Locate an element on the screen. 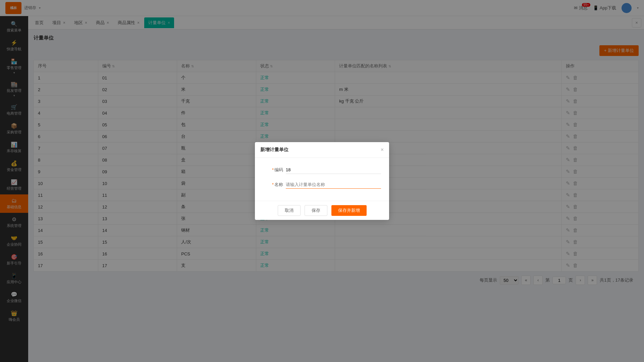  save-and-new-button: 保存并新增 is located at coordinates (349, 210).